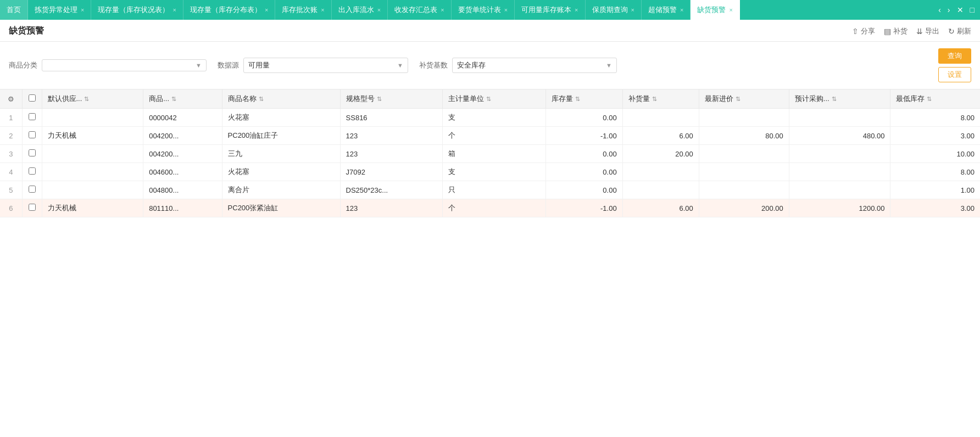 The width and height of the screenshot is (980, 437). Describe the element at coordinates (494, 209) in the screenshot. I see `cell-unit: 个` at that location.